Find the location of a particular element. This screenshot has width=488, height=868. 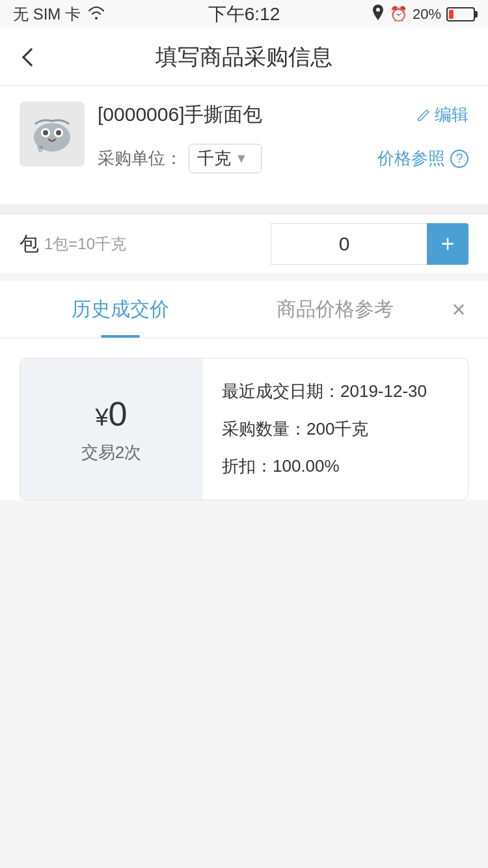

unit-value: 千克 is located at coordinates (214, 159).